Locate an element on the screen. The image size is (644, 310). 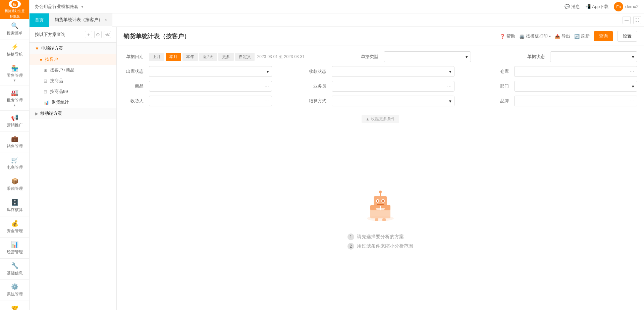
sidebar-search-label: 搜索菜单 is located at coordinates (15, 34).